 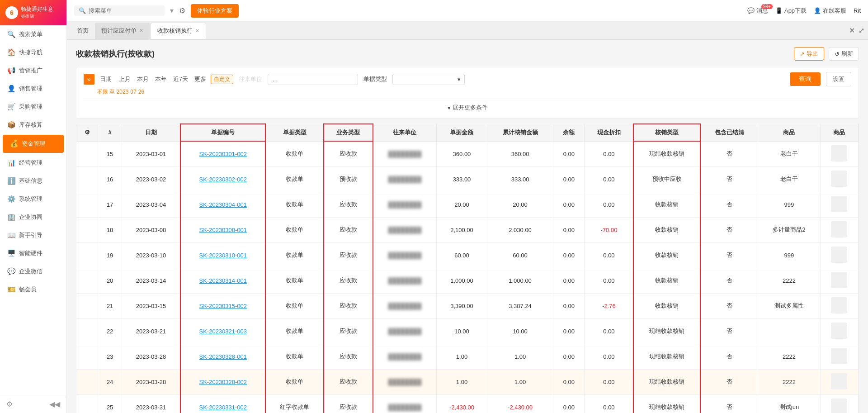 I want to click on sidebar-item-capital: 💰 资金管理, so click(x=33, y=144).